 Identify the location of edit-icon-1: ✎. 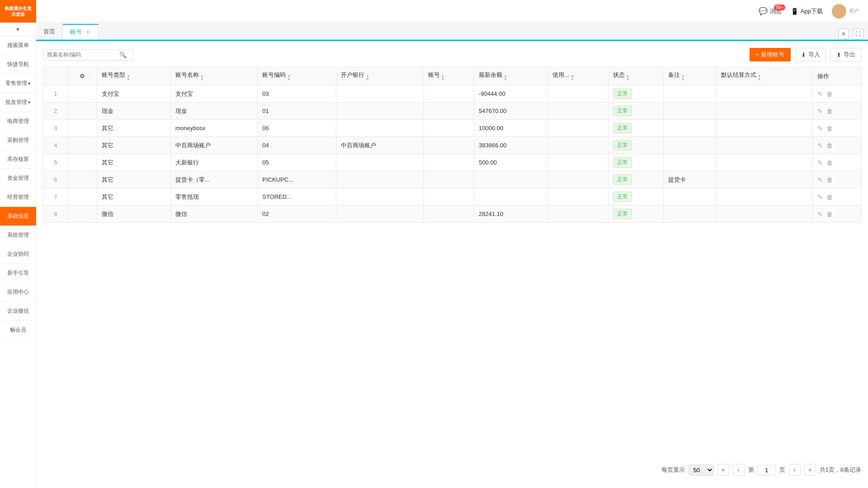
(820, 111).